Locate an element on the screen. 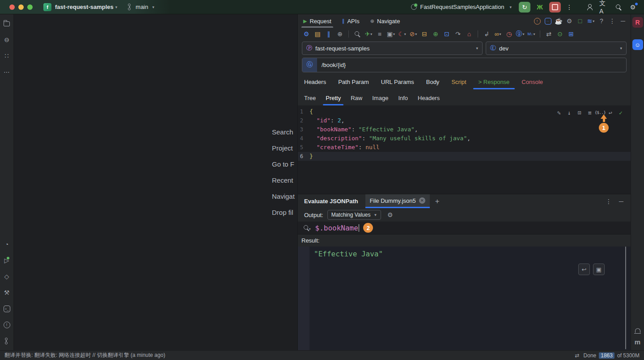 This screenshot has height=360, width=644. output-mode-select: Matching Values ▼ is located at coordinates (354, 215).